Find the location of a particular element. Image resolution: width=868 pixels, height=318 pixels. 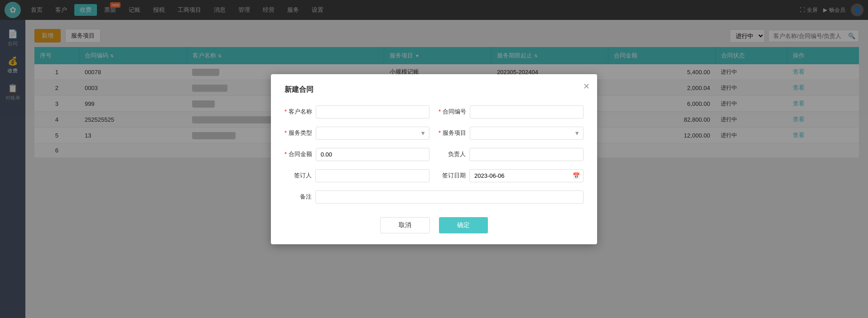

label-contract-no: 合同编号 is located at coordinates (452, 112).